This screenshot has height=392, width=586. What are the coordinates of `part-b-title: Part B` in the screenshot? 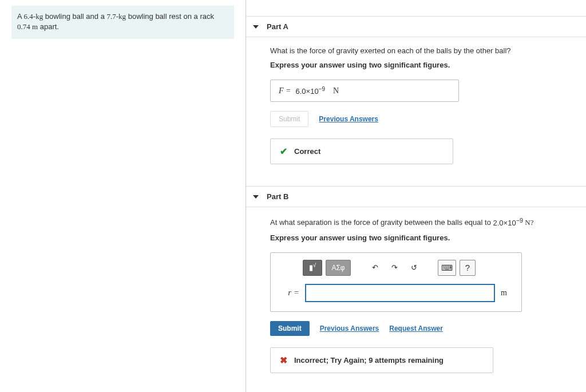 It's located at (278, 197).